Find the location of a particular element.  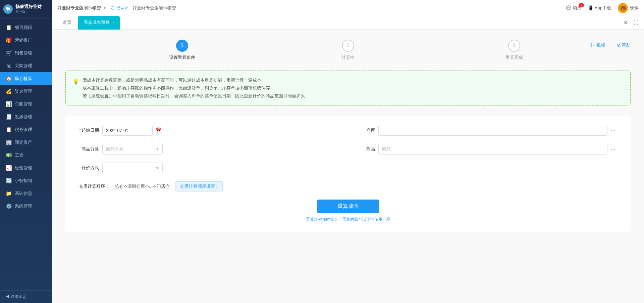

recalc-section: 重算成本 重算过程耗时较长，重算时您可以正常使用产品 is located at coordinates (348, 211).